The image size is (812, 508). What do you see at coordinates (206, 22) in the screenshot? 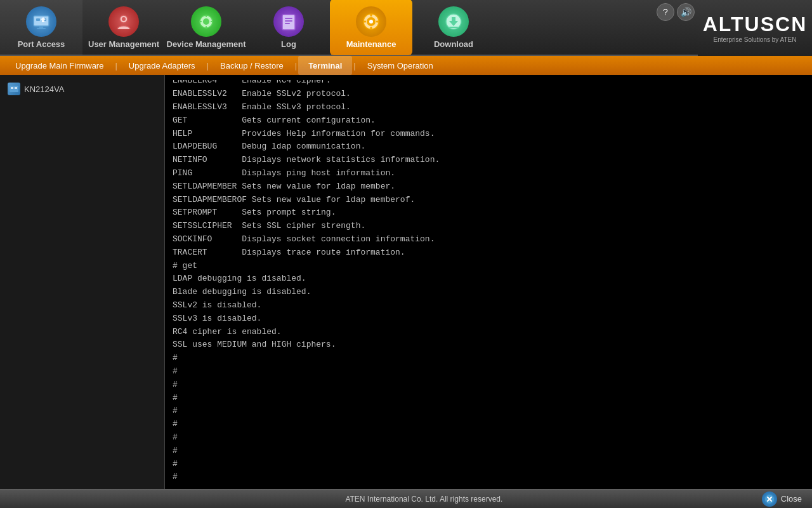
I see `device-management-icon` at bounding box center [206, 22].